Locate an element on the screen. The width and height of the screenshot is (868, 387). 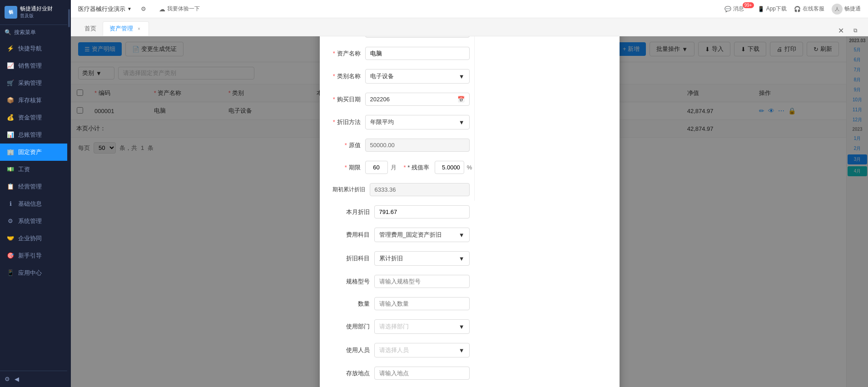
operations-icon: 📋 is located at coordinates (10, 187).